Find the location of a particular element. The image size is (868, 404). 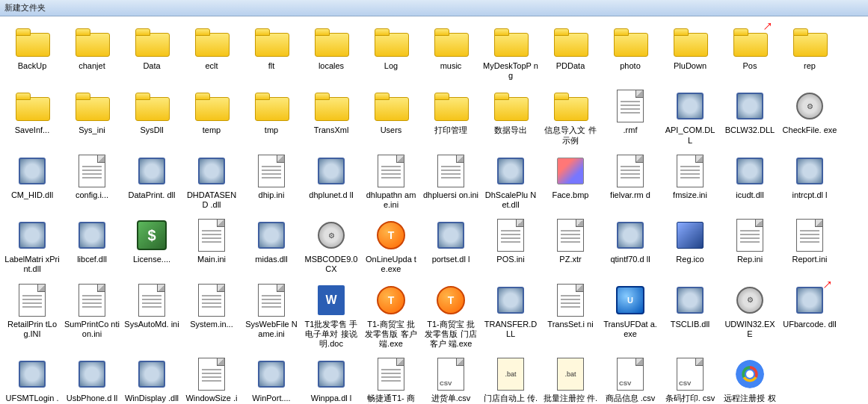

file-item-LabelMatrixPrint_dll: LabelMatri xPrint.dll is located at coordinates (32, 246).